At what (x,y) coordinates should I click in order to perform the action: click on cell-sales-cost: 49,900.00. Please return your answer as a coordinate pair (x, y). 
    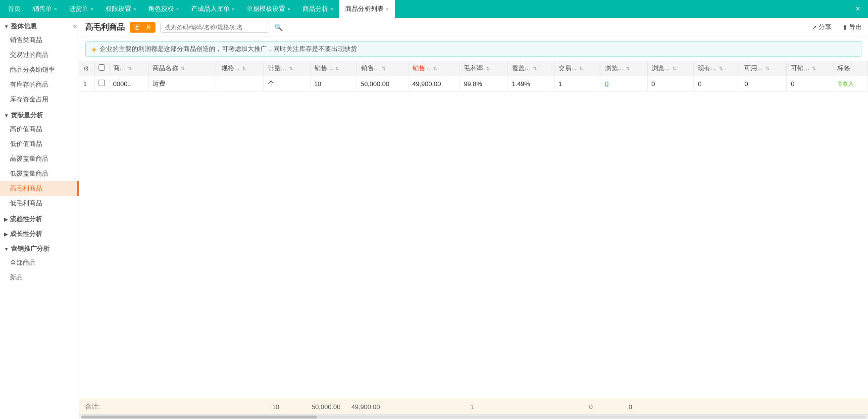
    Looking at the image, I should click on (434, 84).